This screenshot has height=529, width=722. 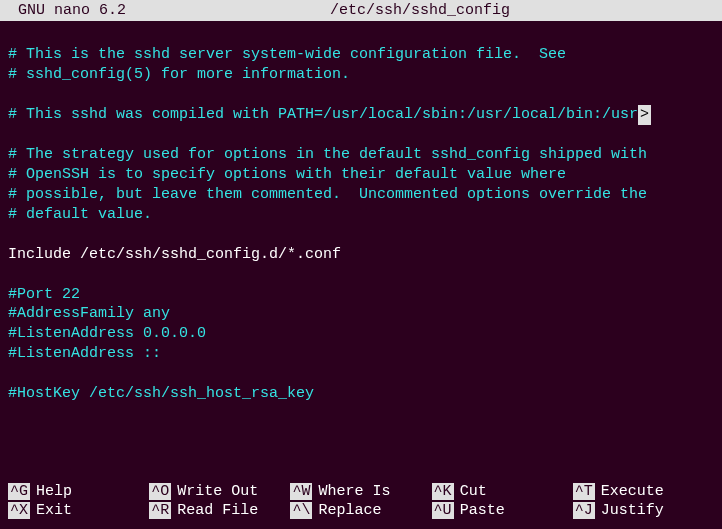 I want to click on config-line: #AddressFamily any, so click(x=361, y=314).